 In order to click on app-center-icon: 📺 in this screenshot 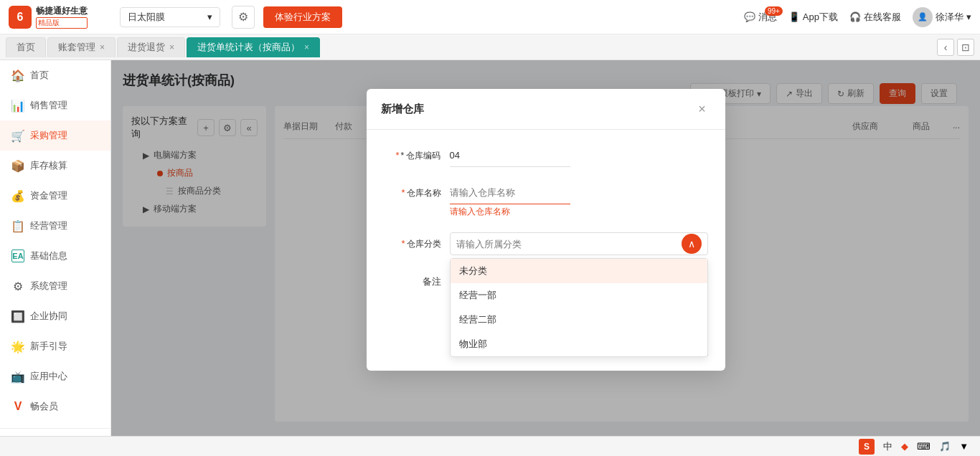, I will do `click(18, 376)`.